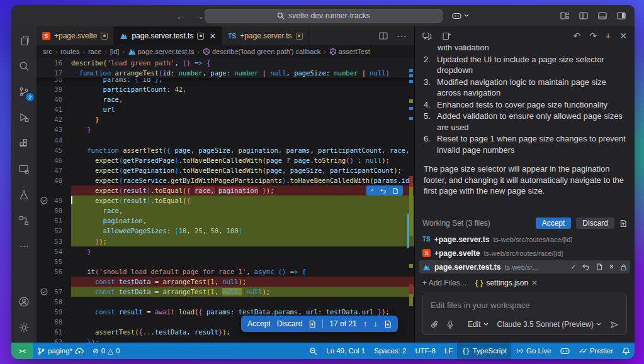  Describe the element at coordinates (565, 16) in the screenshot. I see `customize-layout-icon` at that location.